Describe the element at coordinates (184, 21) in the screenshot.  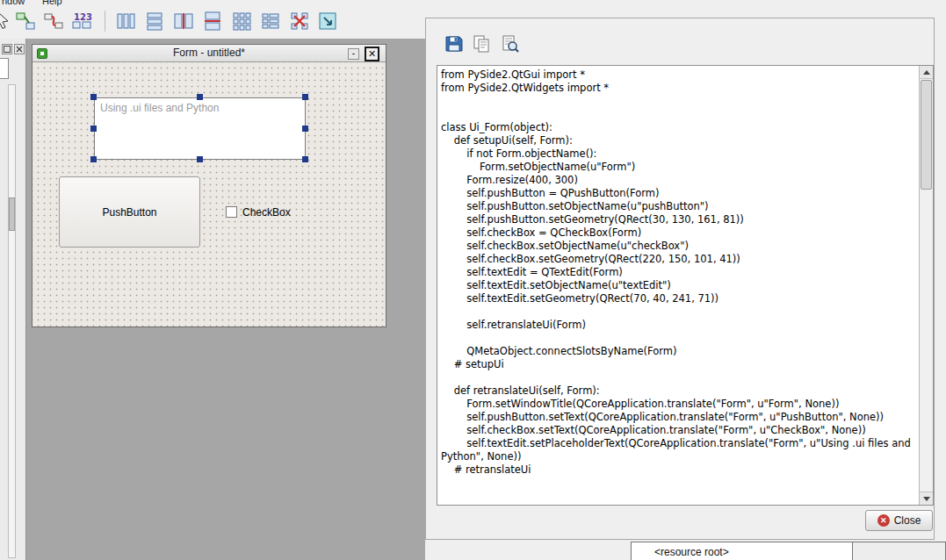
I see `layout-split-horizontal-icon` at that location.